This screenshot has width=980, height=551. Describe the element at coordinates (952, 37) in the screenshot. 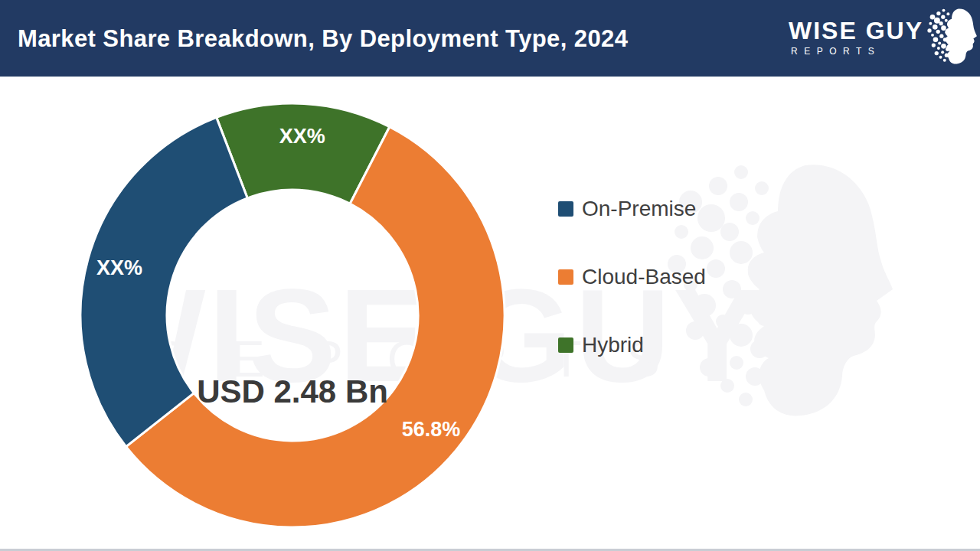

I see `logo-head-icon` at that location.